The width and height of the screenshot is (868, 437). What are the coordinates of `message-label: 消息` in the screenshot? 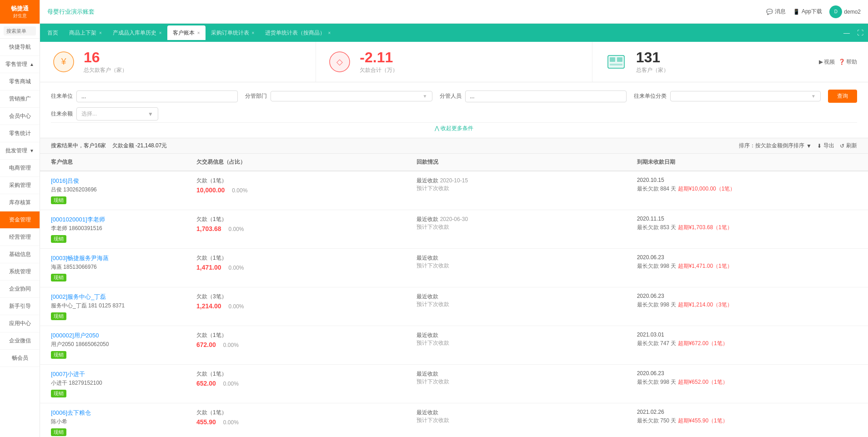 It's located at (780, 12).